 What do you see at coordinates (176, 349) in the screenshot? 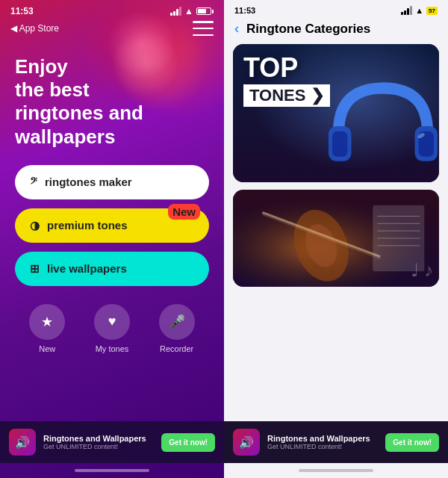
I see `recorder-label: Recorder` at bounding box center [176, 349].